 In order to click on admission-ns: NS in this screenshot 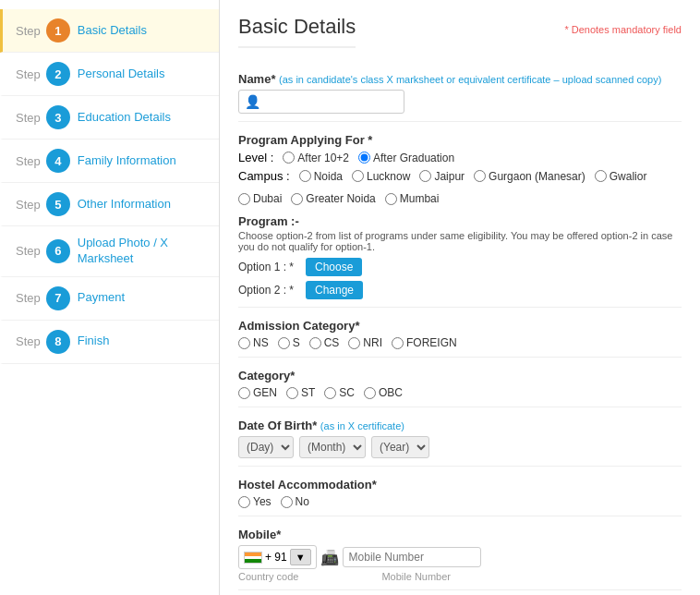, I will do `click(253, 343)`.